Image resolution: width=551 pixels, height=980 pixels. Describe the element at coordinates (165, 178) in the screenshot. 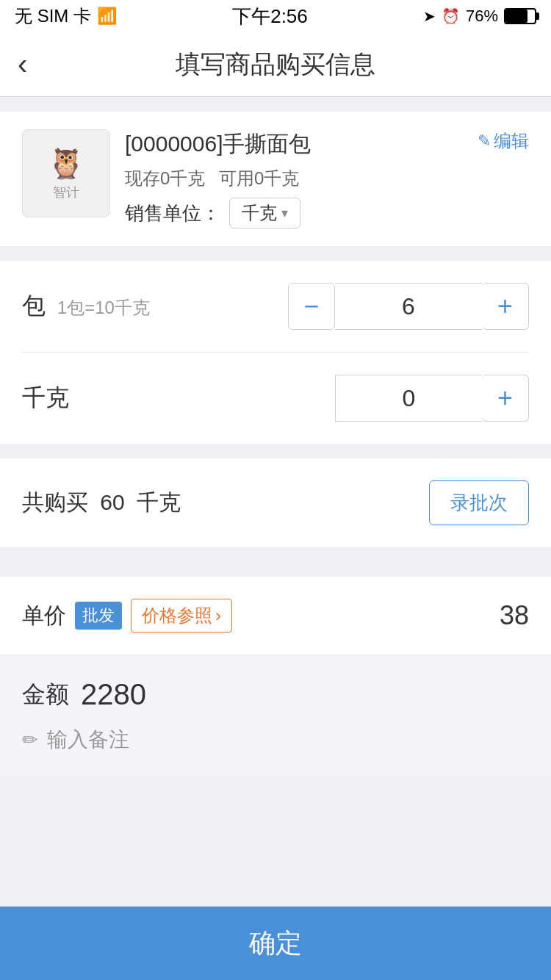

I see `stock-current: 现存0千克` at that location.